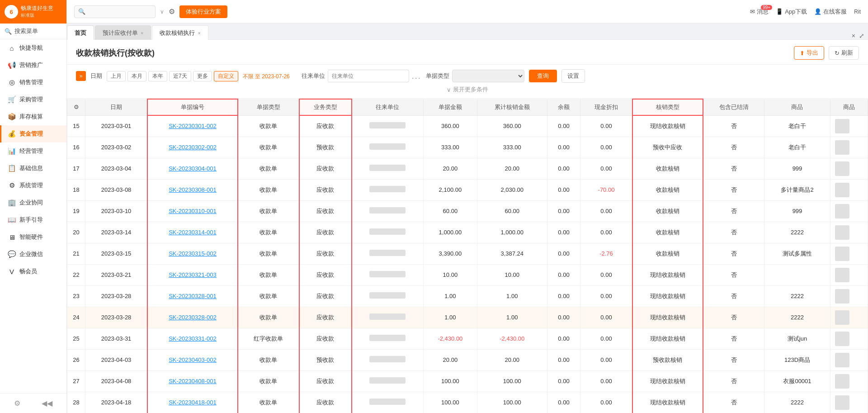 The image size is (868, 413). Describe the element at coordinates (47, 404) in the screenshot. I see `collapse-sidebar-icon: ◀◀` at that location.